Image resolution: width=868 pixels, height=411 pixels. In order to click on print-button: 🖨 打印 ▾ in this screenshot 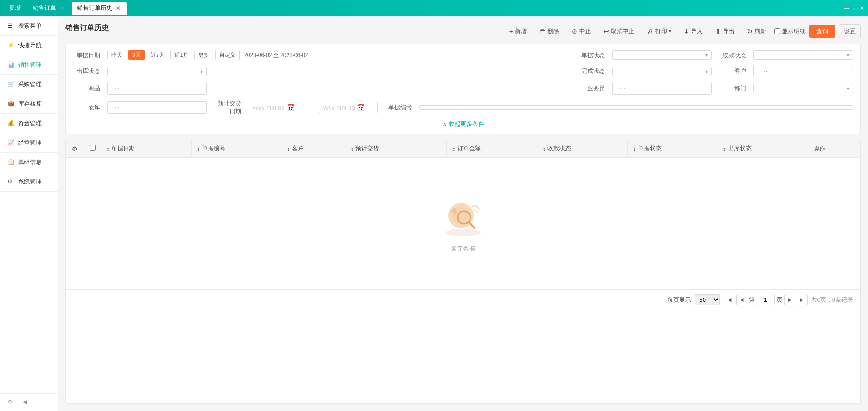, I will do `click(659, 31)`.